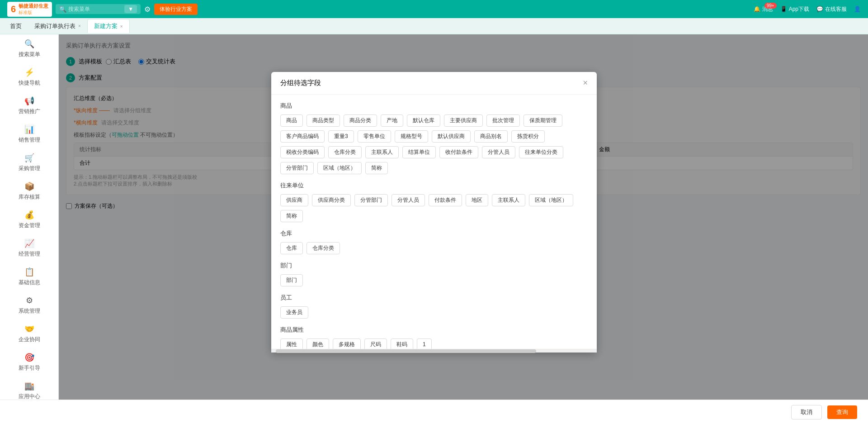 Image resolution: width=868 pixels, height=424 pixels. What do you see at coordinates (434, 338) in the screenshot?
I see `section-goods-attr: 商品属性 属性 颜色 多规格 尺码 鞋码 1` at bounding box center [434, 338].